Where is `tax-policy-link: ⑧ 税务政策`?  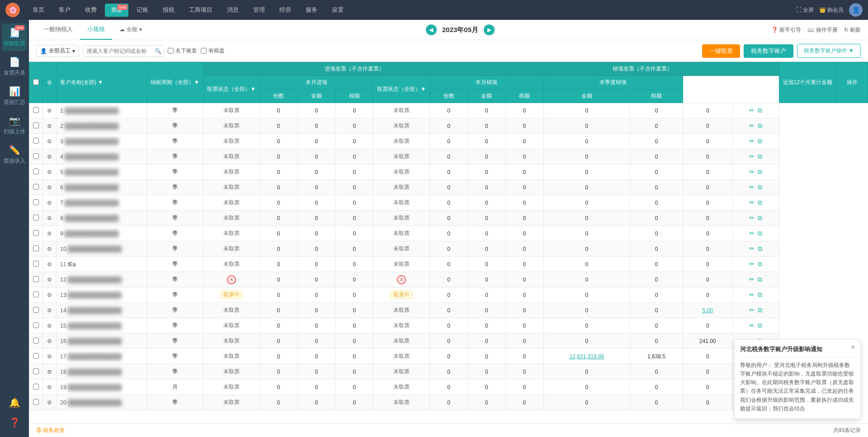
tax-policy-link: ⑧ 税务政策 is located at coordinates (51, 430).